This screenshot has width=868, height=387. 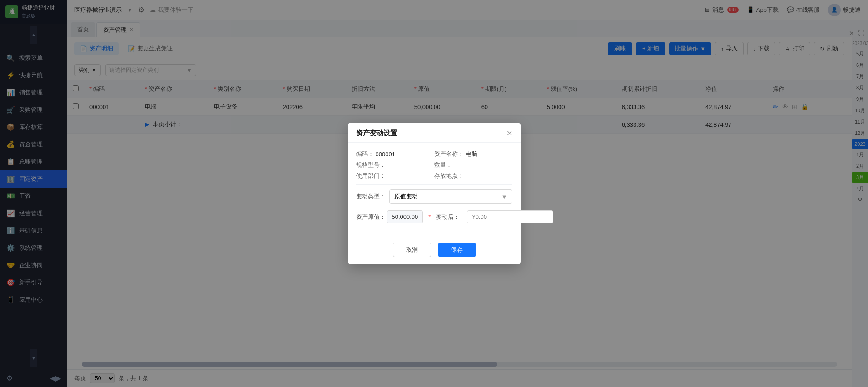 I want to click on cancel-button: 取消, so click(x=412, y=250).